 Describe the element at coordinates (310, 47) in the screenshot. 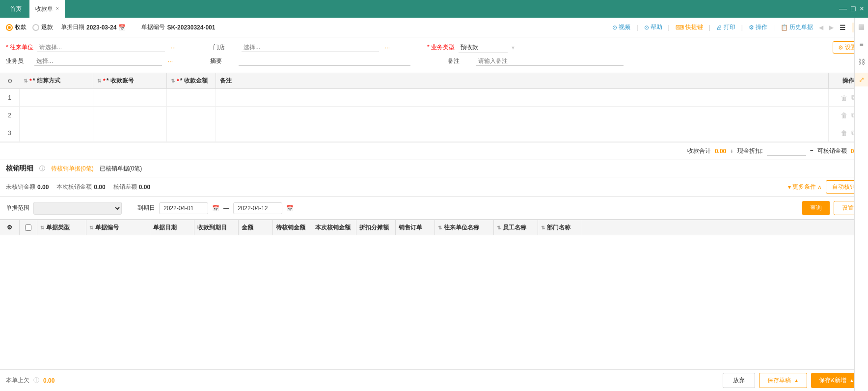

I see `store-input` at that location.